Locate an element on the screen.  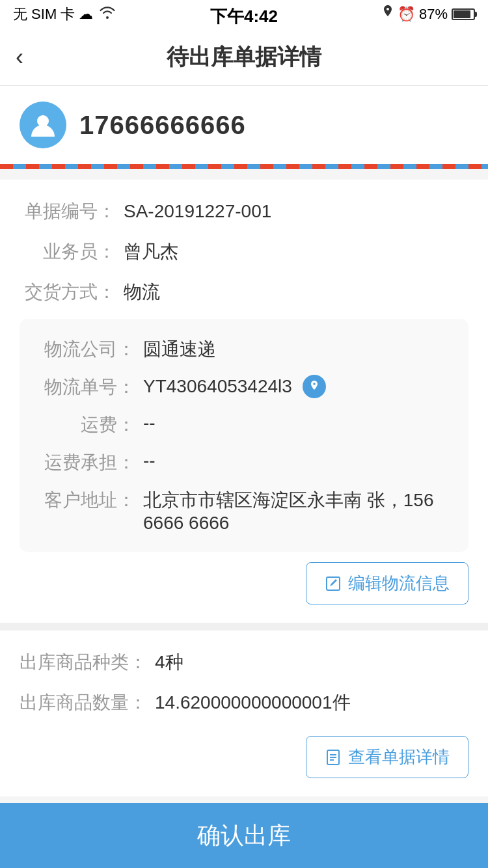
logistics-company-label: 物流公司： is located at coordinates (91, 349).